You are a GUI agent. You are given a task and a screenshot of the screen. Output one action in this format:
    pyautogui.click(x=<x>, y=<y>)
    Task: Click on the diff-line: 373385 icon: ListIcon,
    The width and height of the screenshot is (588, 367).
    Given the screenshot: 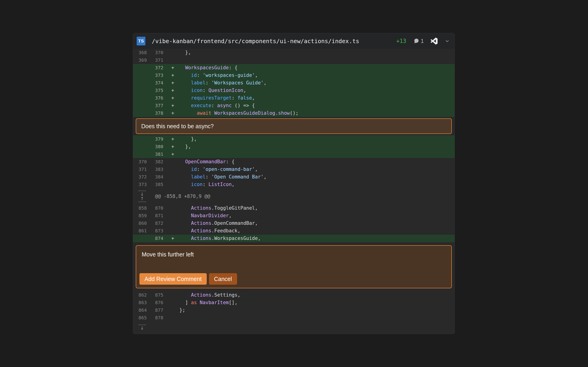 What is the action you would take?
    pyautogui.click(x=294, y=184)
    